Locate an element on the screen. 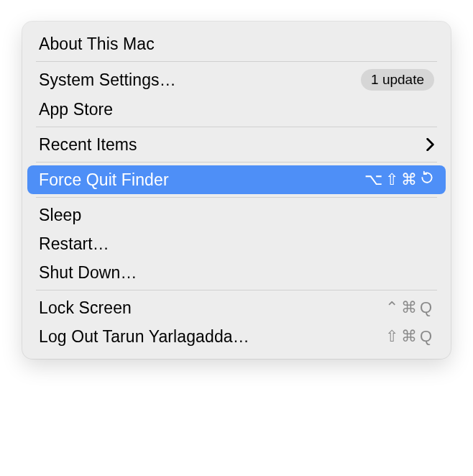  menu-item-label: Force Quit Finder is located at coordinates (104, 180).